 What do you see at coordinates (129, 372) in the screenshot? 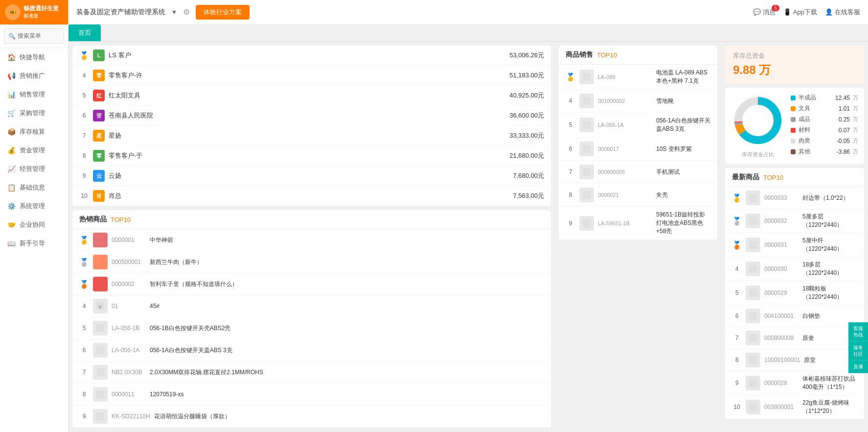
I see `product-code: NB2.0X30B` at bounding box center [129, 372].